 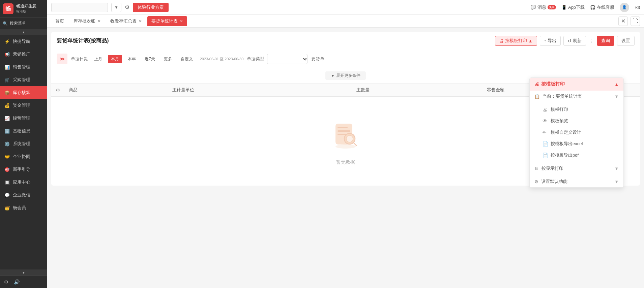 I want to click on default-func-label: 设置默认功能, so click(x=554, y=182).